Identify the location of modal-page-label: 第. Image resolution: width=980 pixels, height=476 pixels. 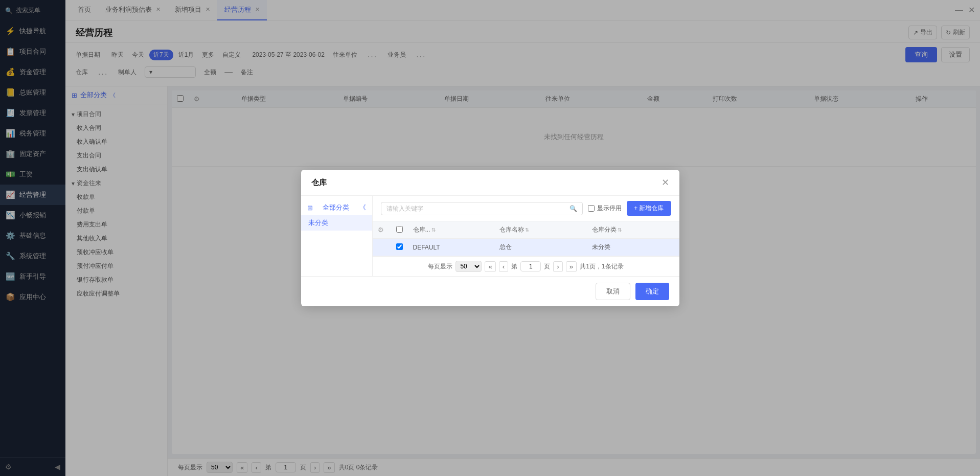
(514, 267).